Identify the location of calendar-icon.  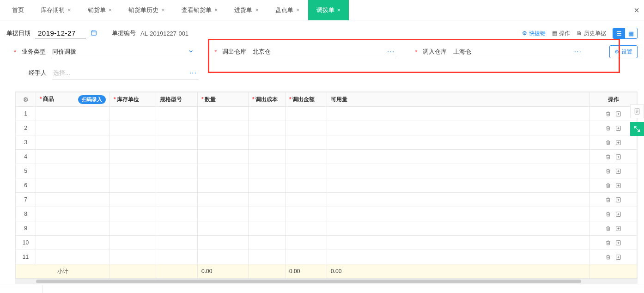
(94, 33).